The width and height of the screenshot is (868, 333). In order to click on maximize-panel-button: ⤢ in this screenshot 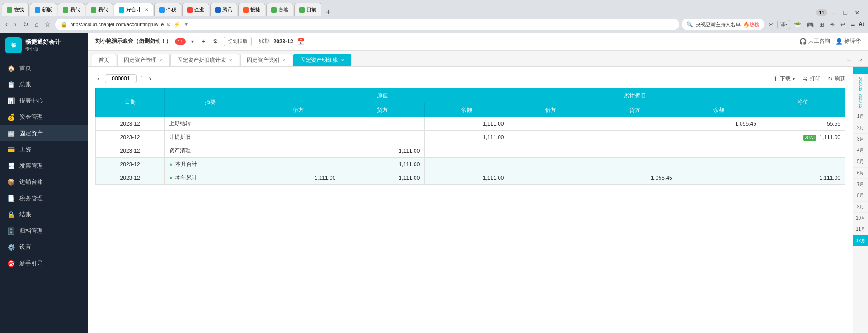, I will do `click(860, 61)`.